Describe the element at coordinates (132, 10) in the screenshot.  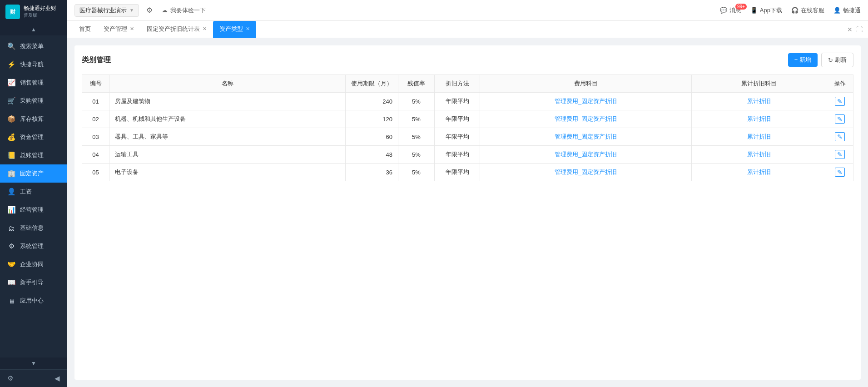
I see `chevron-down-icon: ▼` at that location.